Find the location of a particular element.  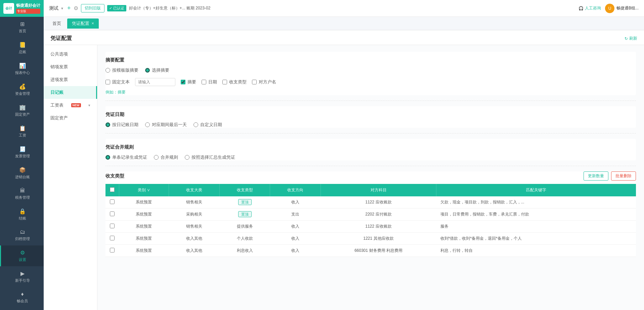

refresh-btn: ↻ 刷新 is located at coordinates (631, 38).